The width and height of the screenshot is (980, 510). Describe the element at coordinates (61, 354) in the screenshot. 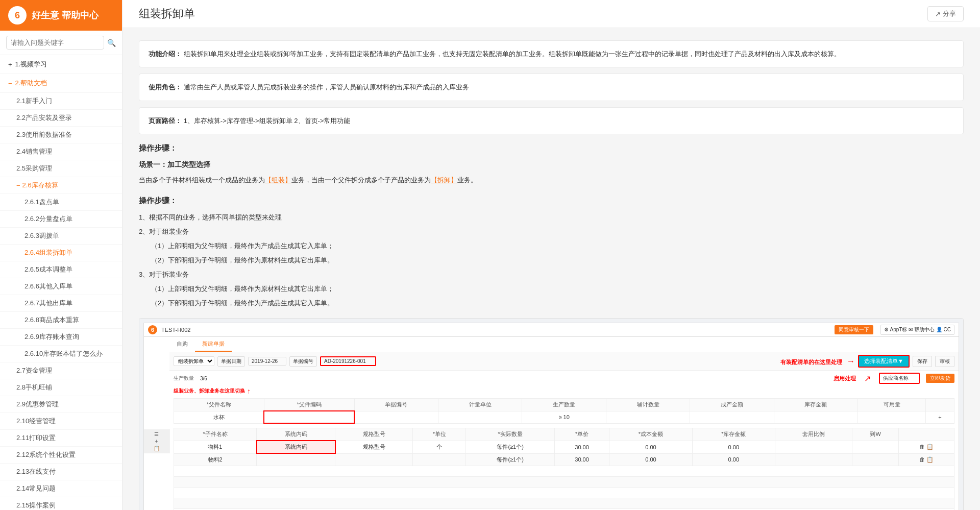

I see `sidebar-item-invfix: 2.6.10库存账本错了怎么办` at that location.